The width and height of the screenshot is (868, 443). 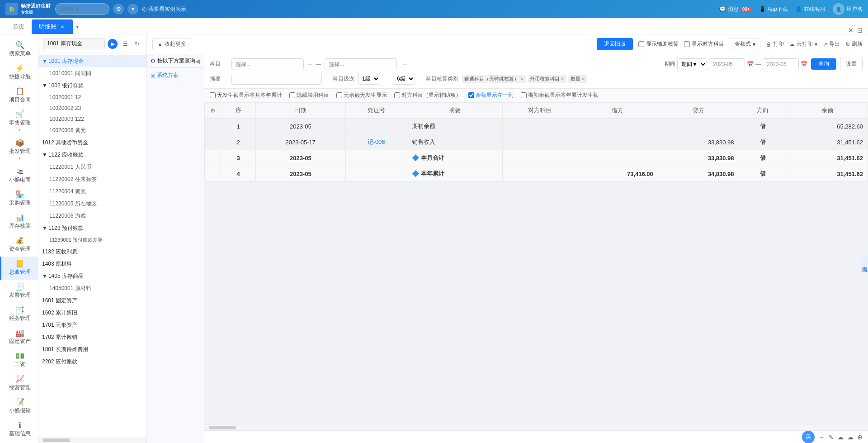 What do you see at coordinates (92, 349) in the screenshot?
I see `account-tree-item-1801: 1801 长期待摊费用` at bounding box center [92, 349].